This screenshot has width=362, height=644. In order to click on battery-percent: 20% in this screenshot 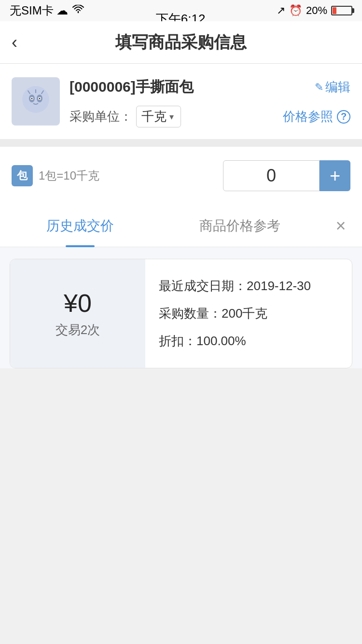, I will do `click(317, 11)`.